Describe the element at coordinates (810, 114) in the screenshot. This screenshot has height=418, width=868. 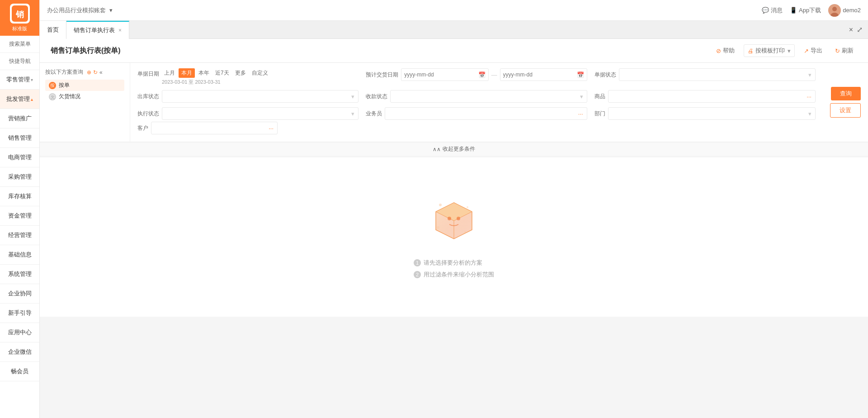
I see `dept-dropdown-icon: ▾` at that location.